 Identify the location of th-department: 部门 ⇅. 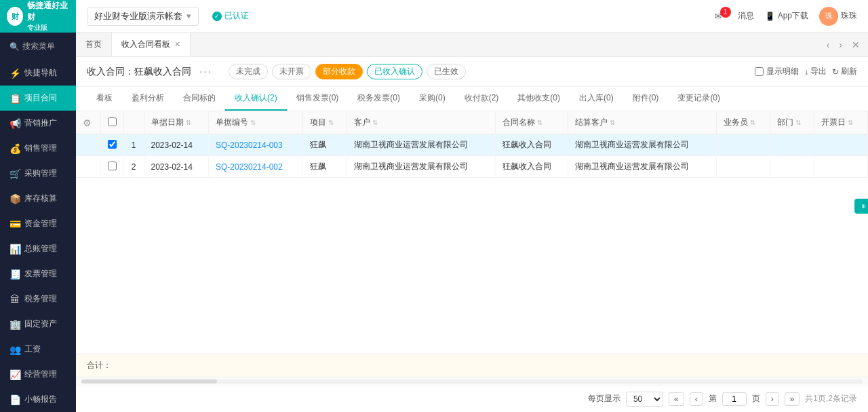
(792, 123).